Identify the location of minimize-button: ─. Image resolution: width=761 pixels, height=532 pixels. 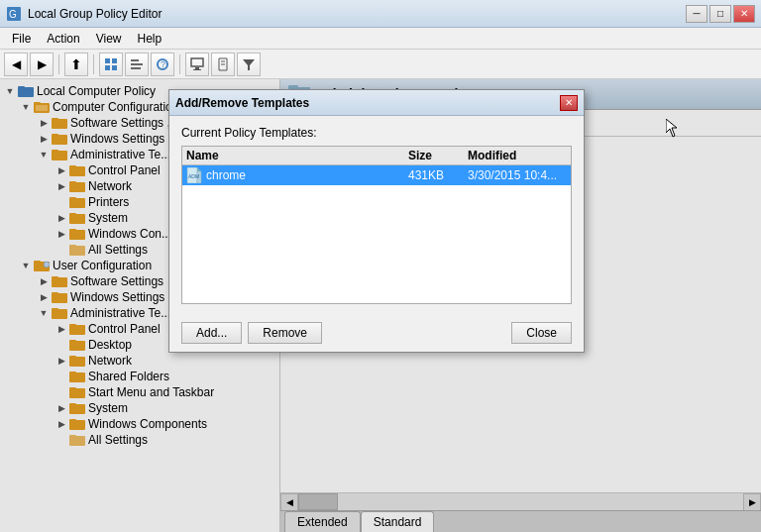
(697, 14).